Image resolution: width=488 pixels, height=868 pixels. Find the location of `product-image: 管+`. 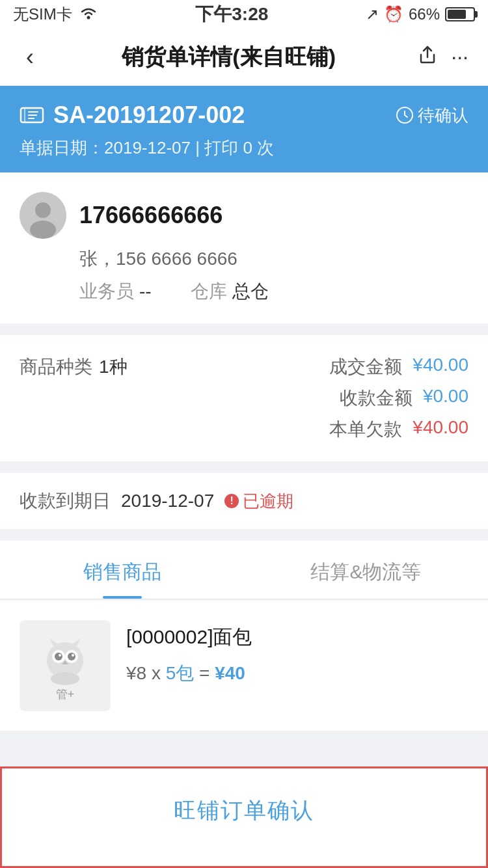

product-image: 管+ is located at coordinates (65, 666).